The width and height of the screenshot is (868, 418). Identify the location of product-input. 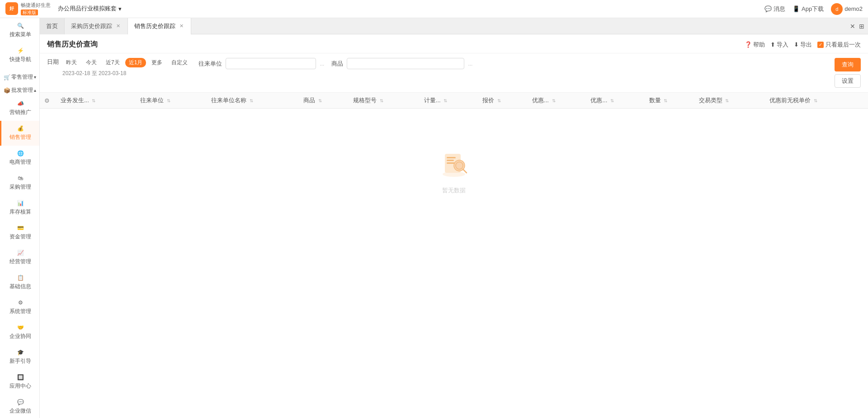
(406, 63).